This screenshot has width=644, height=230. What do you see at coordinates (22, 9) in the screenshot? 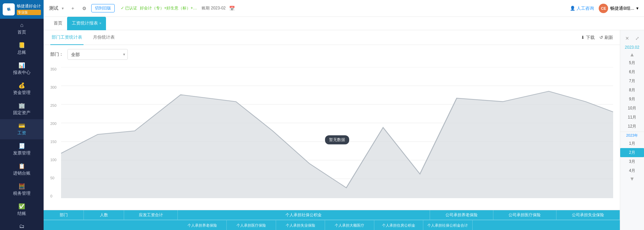
I see `sidebar-logo: 畅 畅捷通好会计 专业版` at bounding box center [22, 9].